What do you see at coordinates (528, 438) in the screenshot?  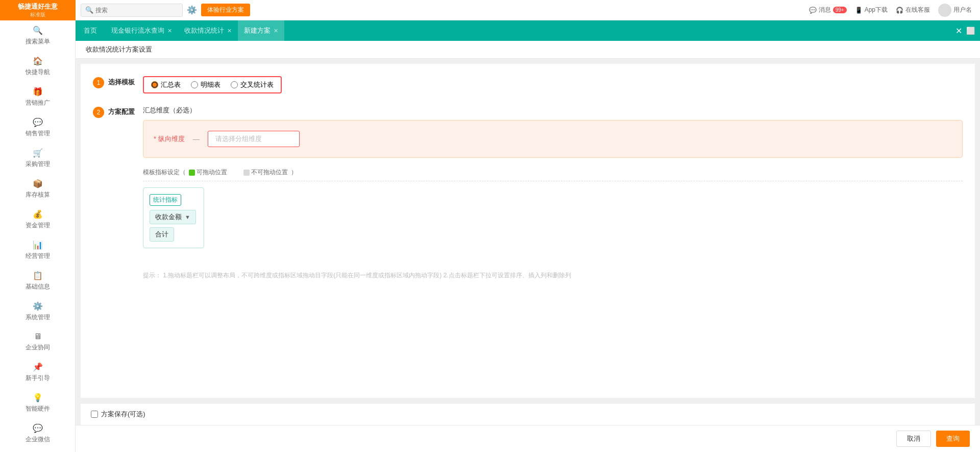 I see `bottom-action-bar: 取消 查询` at bounding box center [528, 438].